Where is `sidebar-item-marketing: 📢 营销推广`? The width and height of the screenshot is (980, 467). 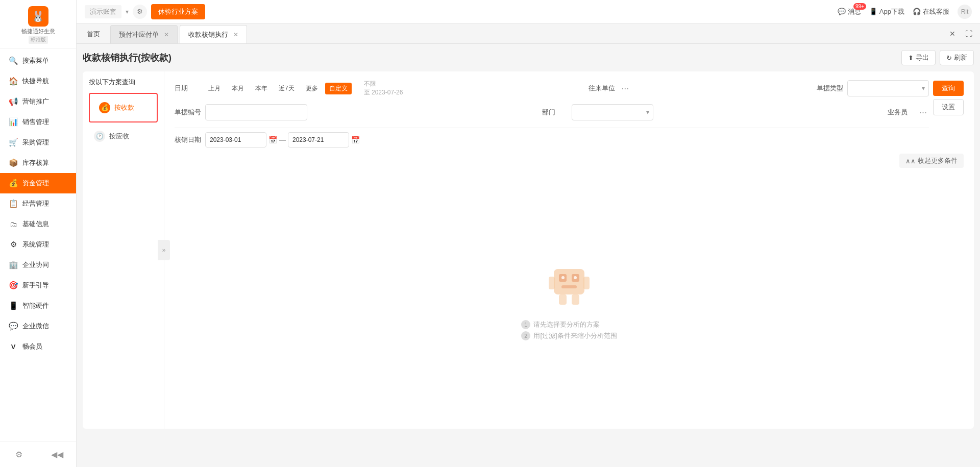
sidebar-item-marketing: 📢 营销推广 is located at coordinates (38, 102).